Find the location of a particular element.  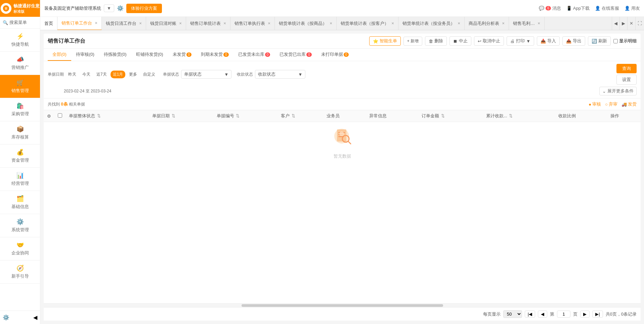

import-btn: 📥 导入 is located at coordinates (548, 41).